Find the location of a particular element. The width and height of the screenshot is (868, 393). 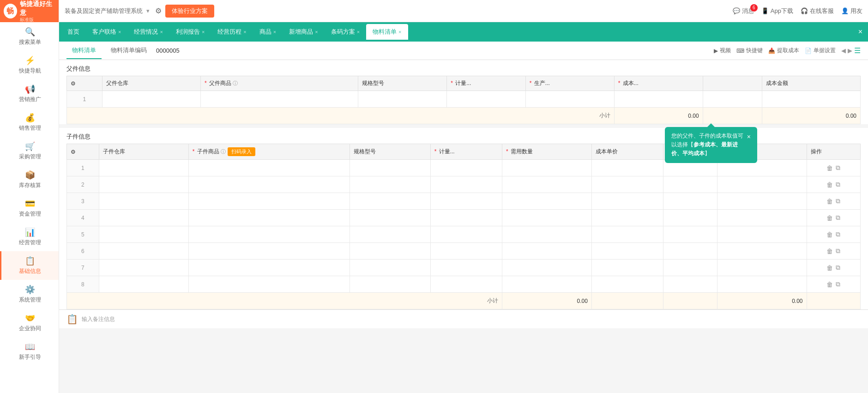

parent-product-cell is located at coordinates (280, 99).